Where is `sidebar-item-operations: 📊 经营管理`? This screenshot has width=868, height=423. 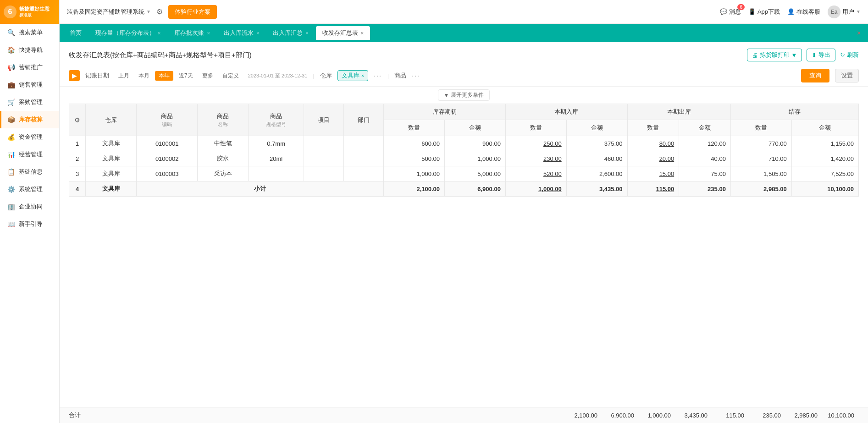
sidebar-item-operations: 📊 经营管理 is located at coordinates (29, 154).